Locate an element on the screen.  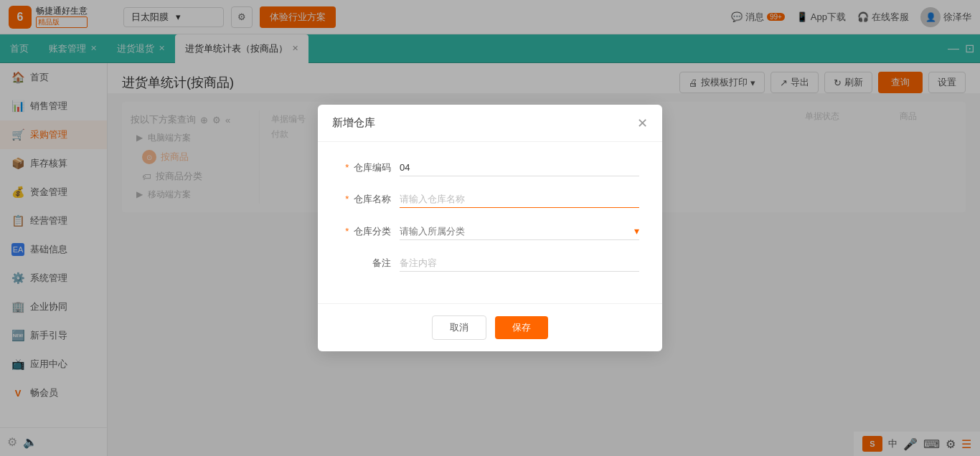
remark-label: 备注 is located at coordinates (366, 263).